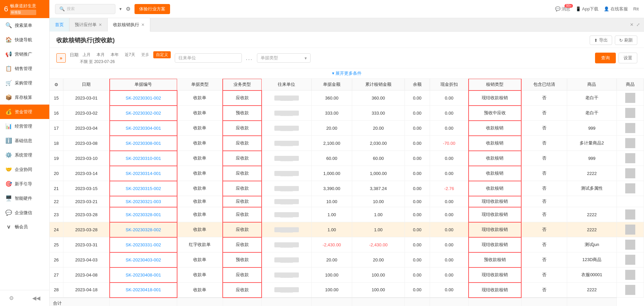 The height and width of the screenshot is (306, 644). Describe the element at coordinates (36, 298) in the screenshot. I see `collapse-icon: ◀◀` at that location.